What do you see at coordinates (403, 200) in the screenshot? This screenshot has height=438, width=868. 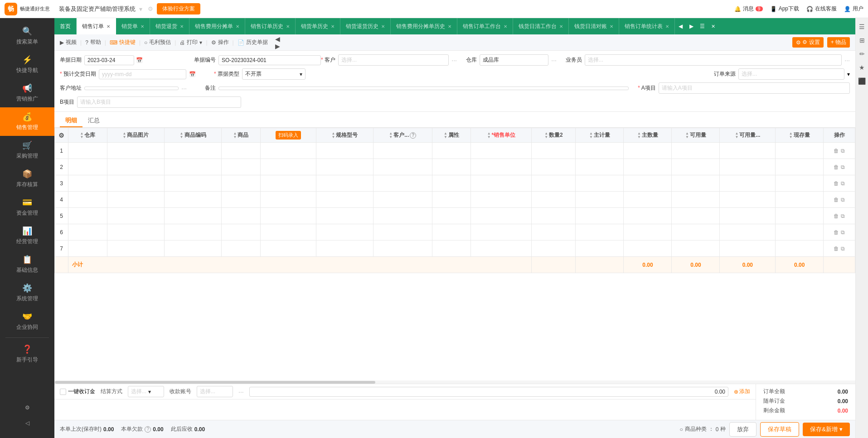 I see `row-4-custcode` at bounding box center [403, 200].